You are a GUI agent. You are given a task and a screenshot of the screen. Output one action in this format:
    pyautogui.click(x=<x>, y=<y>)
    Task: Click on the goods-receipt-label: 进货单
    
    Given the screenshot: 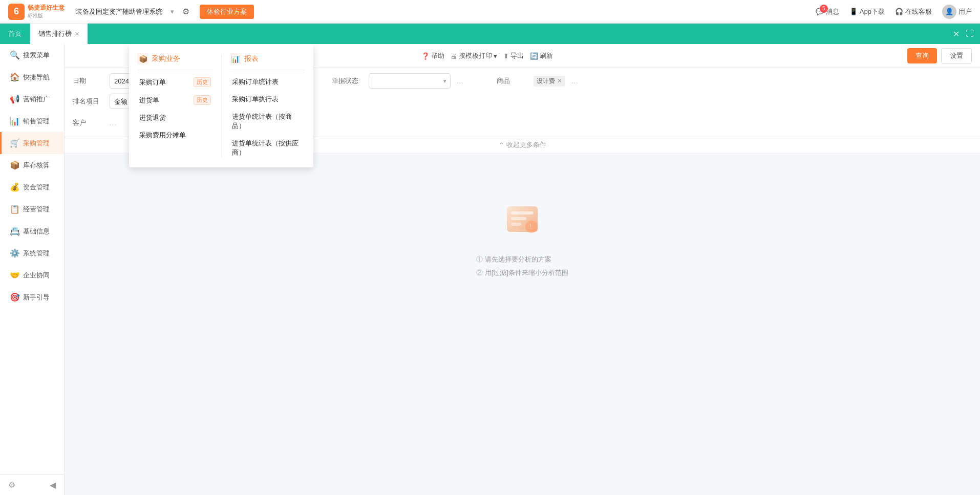 What is the action you would take?
    pyautogui.click(x=150, y=100)
    